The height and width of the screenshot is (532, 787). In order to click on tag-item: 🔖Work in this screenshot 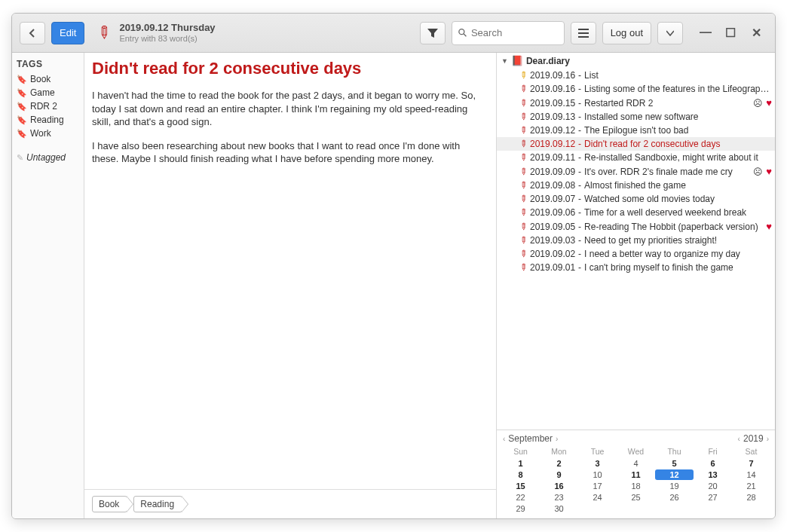, I will do `click(48, 133)`.